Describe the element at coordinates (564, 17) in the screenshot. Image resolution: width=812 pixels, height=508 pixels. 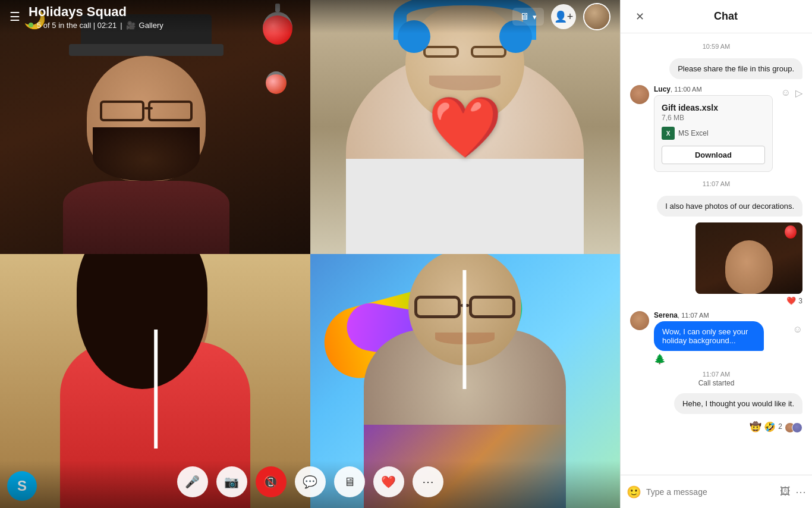
I see `add-participant-button: 👤+` at that location.